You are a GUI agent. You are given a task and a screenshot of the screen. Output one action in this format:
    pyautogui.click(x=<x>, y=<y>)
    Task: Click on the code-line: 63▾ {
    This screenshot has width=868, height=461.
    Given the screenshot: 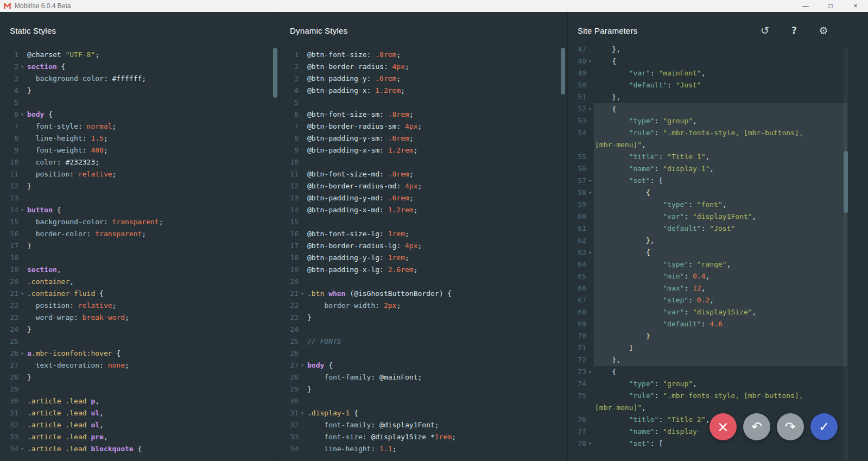 What is the action you would take?
    pyautogui.click(x=707, y=252)
    